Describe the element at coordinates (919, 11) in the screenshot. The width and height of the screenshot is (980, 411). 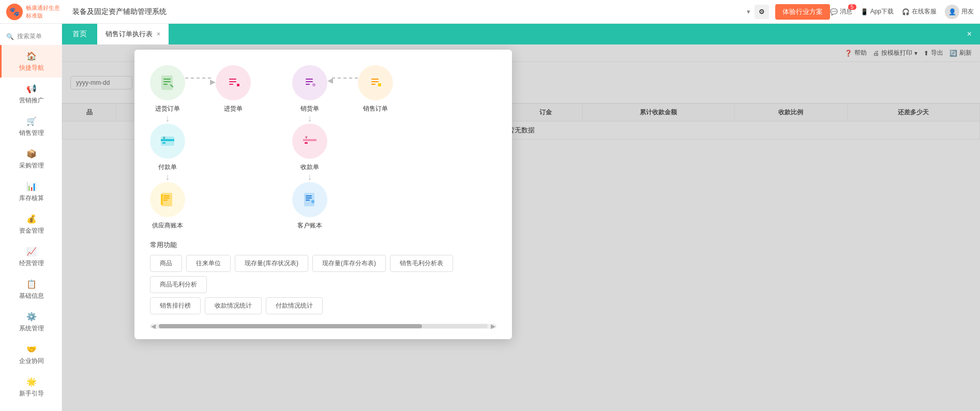
I see `online-service-item: 🎧 在线客服` at that location.